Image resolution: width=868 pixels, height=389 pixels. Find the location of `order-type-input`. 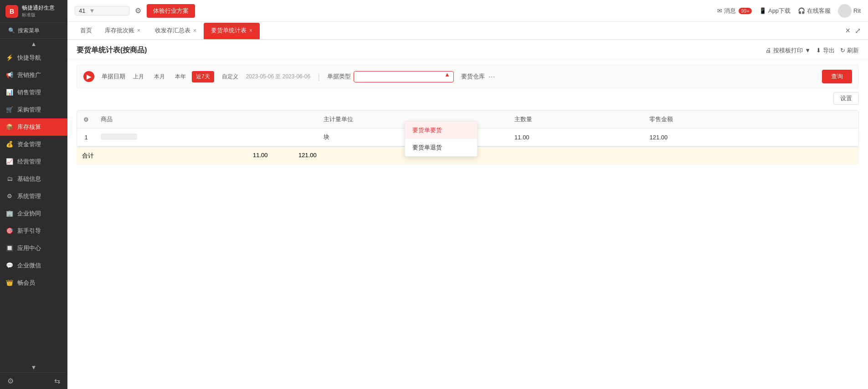

order-type-input is located at coordinates (404, 77).